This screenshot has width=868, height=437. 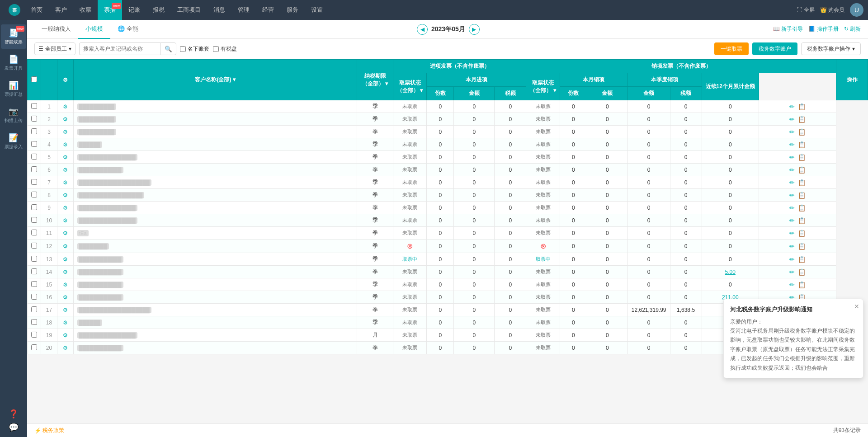 What do you see at coordinates (34, 80) in the screenshot?
I see `select-all-checkbox` at bounding box center [34, 80].